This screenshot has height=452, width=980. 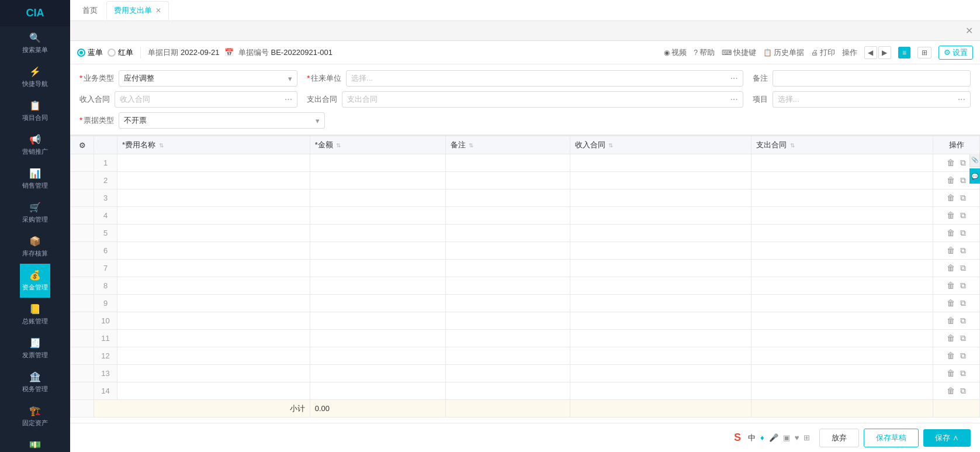 What do you see at coordinates (924, 53) in the screenshot?
I see `grid-view-btn: ⊞` at bounding box center [924, 53].